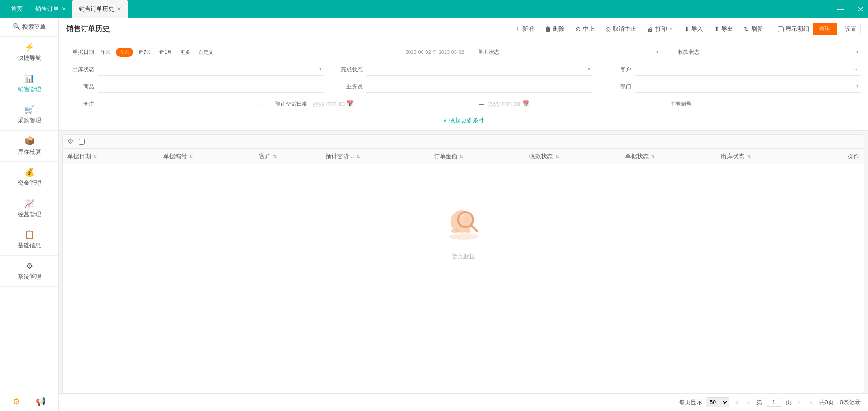 The width and height of the screenshot is (868, 411). Describe the element at coordinates (774, 402) in the screenshot. I see `current-page-input` at that location.